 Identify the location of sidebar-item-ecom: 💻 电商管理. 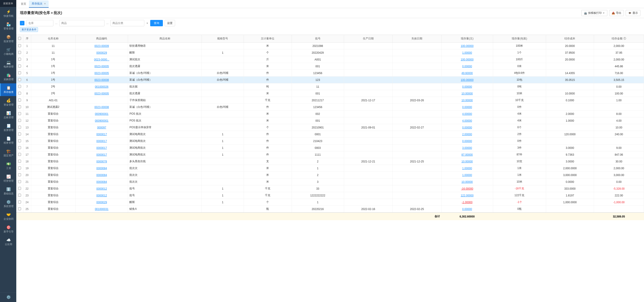
(8, 64).